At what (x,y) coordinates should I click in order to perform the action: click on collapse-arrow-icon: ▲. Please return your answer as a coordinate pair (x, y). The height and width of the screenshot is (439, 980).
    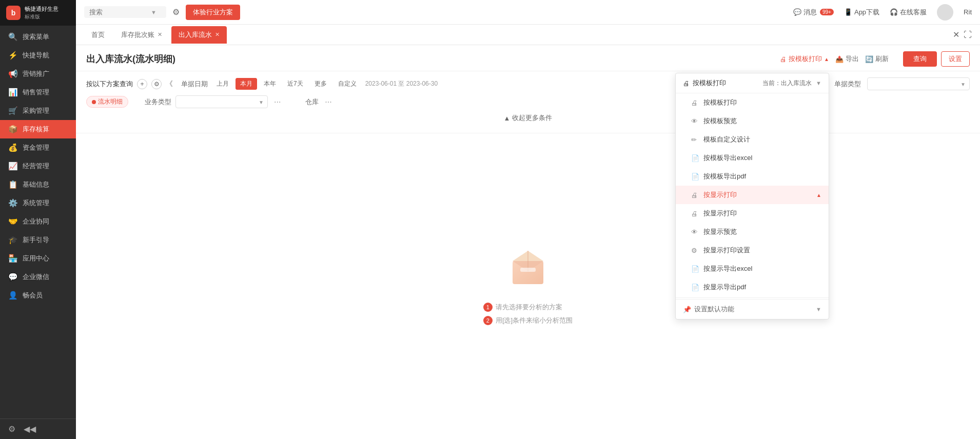
    Looking at the image, I should click on (507, 118).